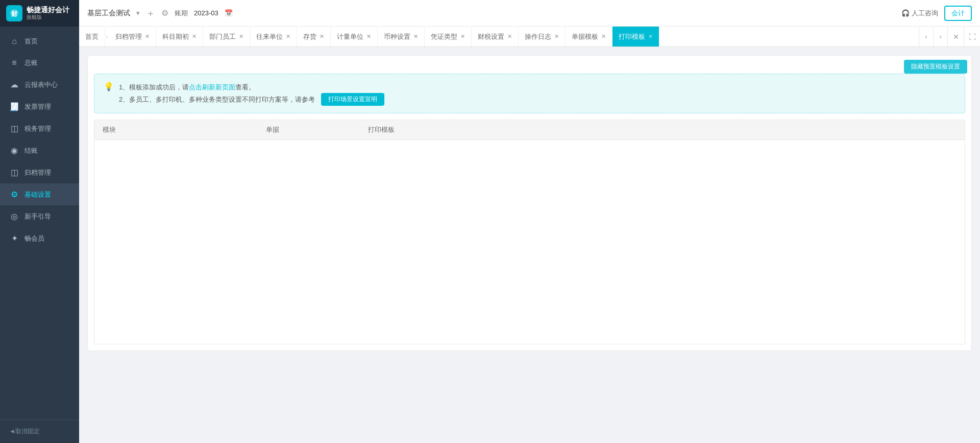 The height and width of the screenshot is (443, 980). Describe the element at coordinates (48, 13) in the screenshot. I see `app-logo-text: 畅捷通好会计 旗舰版` at that location.